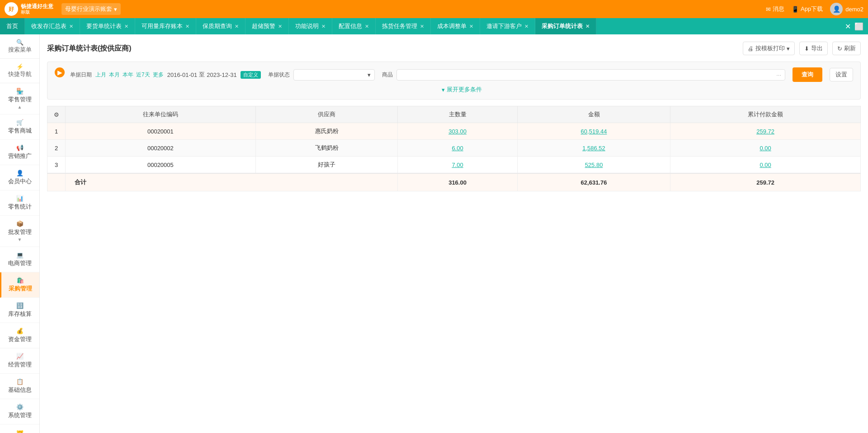  I want to click on footer-empty, so click(57, 182).